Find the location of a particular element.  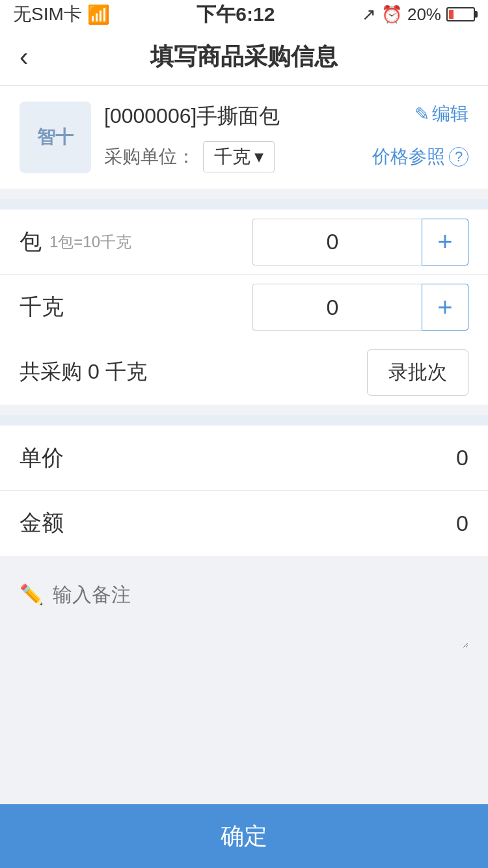

bag-input-control: + is located at coordinates (360, 242).